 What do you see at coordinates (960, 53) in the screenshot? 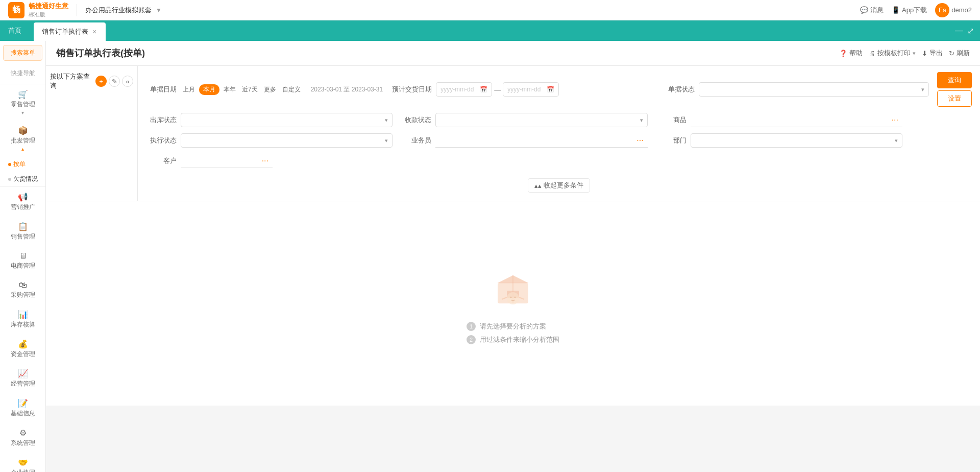
I see `refresh-button: ↻ 刷新` at bounding box center [960, 53].